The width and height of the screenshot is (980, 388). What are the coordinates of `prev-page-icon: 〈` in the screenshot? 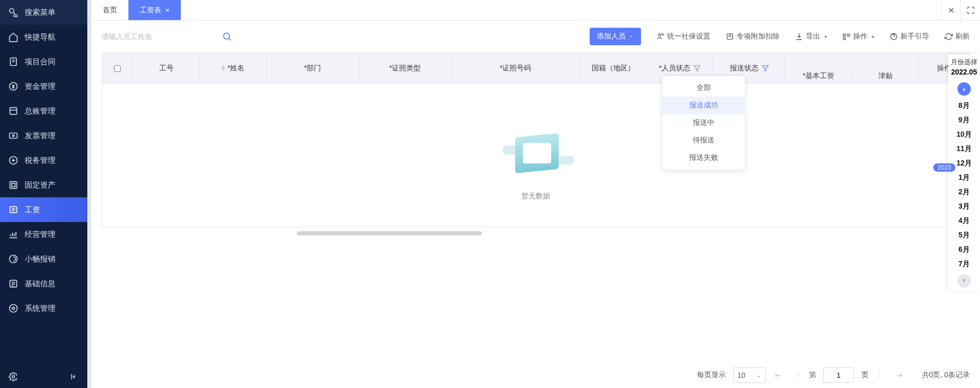 It's located at (796, 375).